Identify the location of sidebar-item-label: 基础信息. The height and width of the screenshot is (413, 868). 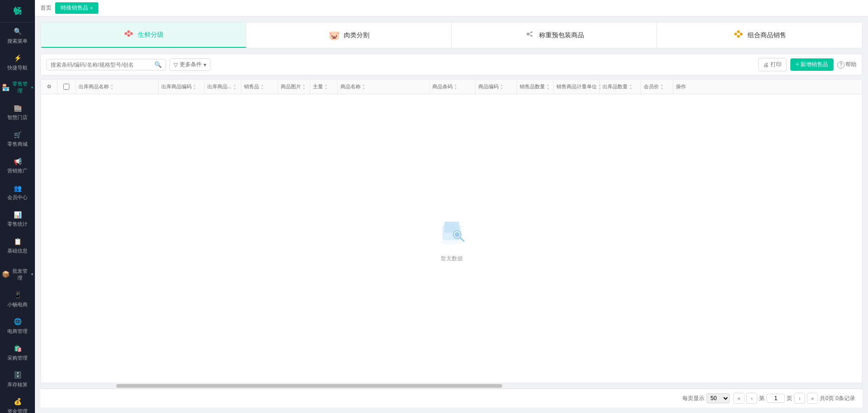
(17, 251).